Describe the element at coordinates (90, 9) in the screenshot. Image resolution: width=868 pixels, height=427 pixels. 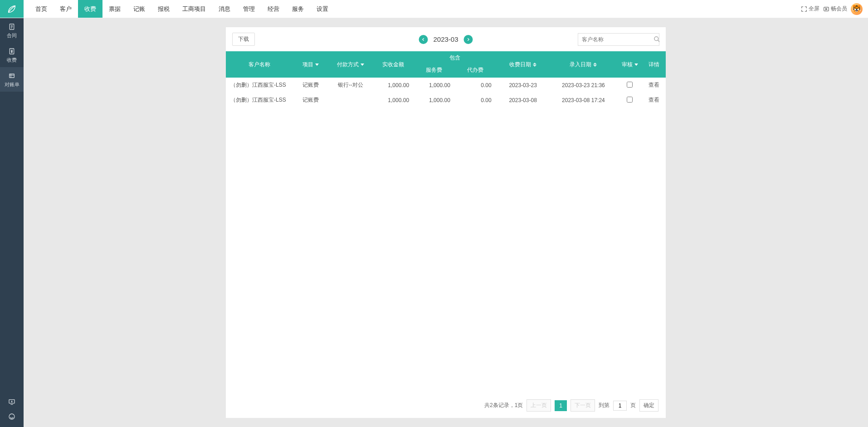
I see `topnav-item-2: 收费` at that location.